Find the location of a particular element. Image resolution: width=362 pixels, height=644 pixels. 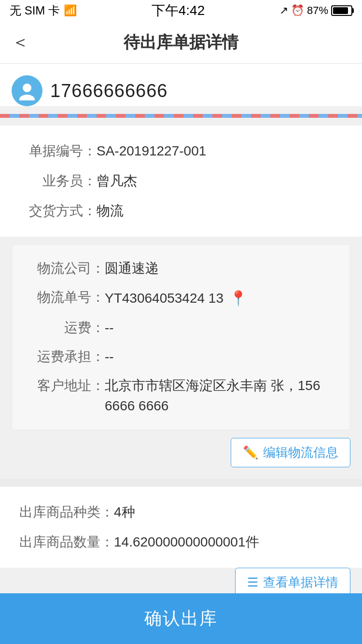

nav-bar: ＜ 待出库单据详情 is located at coordinates (181, 42).